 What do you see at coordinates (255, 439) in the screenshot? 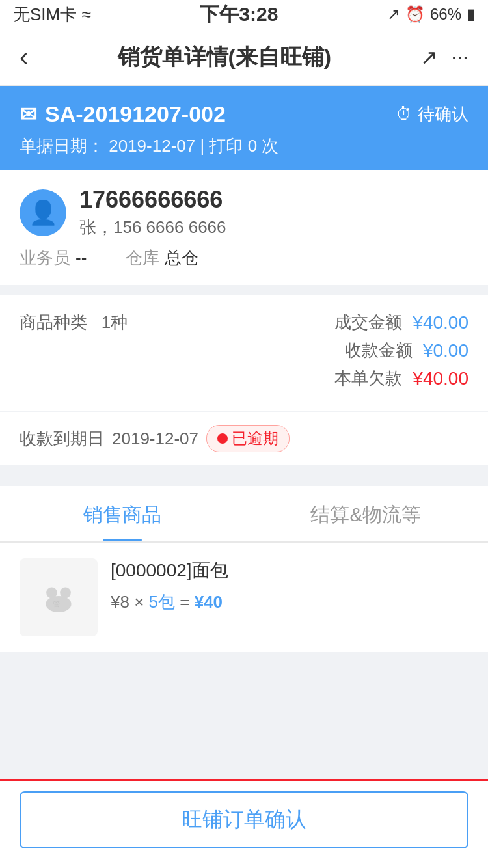
I see `overdue-text: 已逾期` at bounding box center [255, 439].